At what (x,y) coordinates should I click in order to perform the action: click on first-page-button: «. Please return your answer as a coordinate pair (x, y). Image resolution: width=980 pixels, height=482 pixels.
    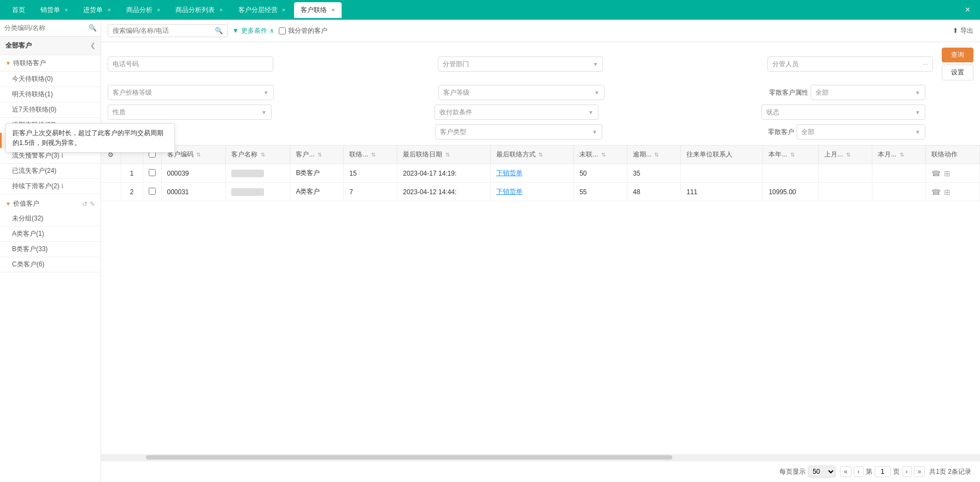
    Looking at the image, I should click on (846, 472).